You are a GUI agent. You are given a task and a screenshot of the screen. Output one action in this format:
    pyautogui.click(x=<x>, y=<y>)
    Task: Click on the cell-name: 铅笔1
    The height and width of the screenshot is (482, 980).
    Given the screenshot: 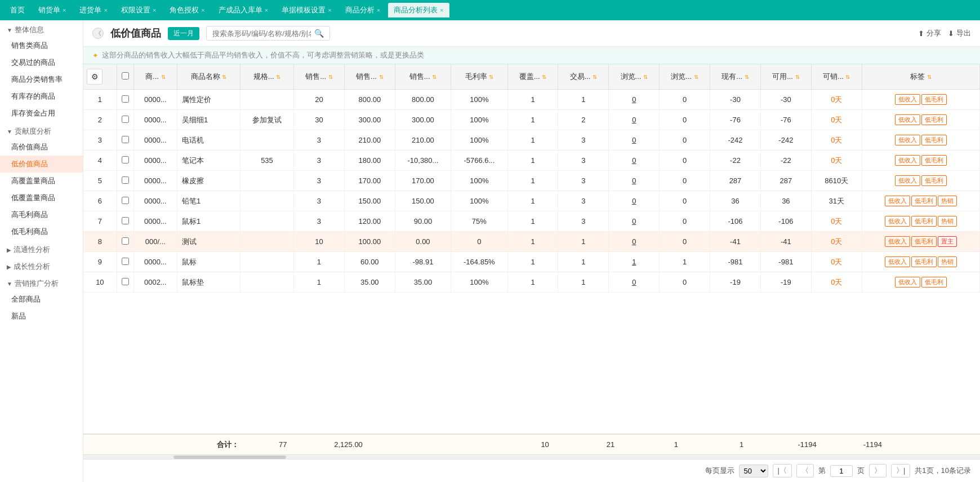 What is the action you would take?
    pyautogui.click(x=208, y=201)
    